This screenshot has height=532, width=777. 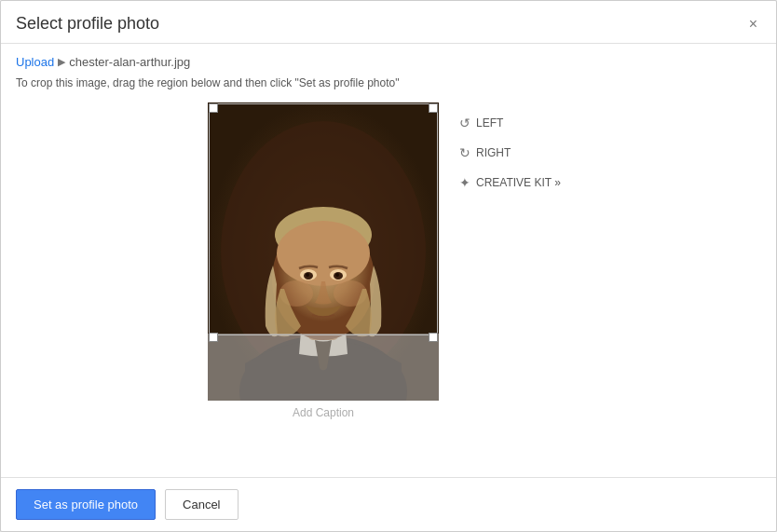 What do you see at coordinates (490, 123) in the screenshot?
I see `rotate-left-label: LEFT` at bounding box center [490, 123].